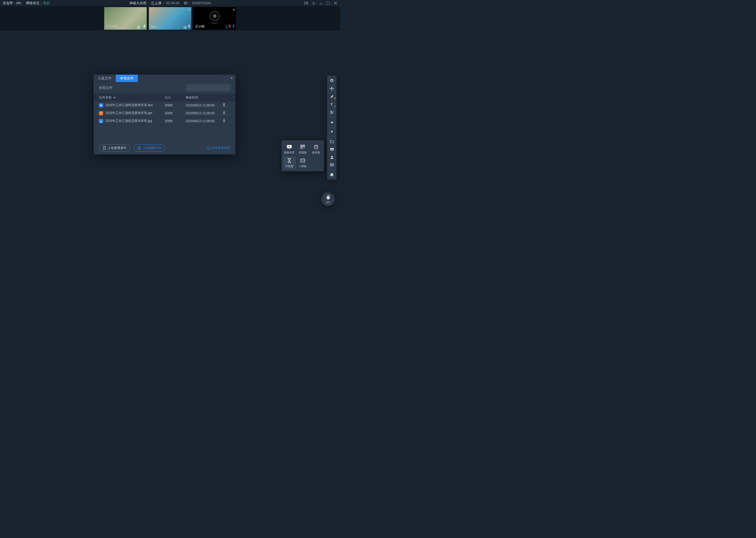 The height and width of the screenshot is (538, 756). What do you see at coordinates (175, 97) in the screenshot?
I see `column-header-size: 大小` at bounding box center [175, 97].